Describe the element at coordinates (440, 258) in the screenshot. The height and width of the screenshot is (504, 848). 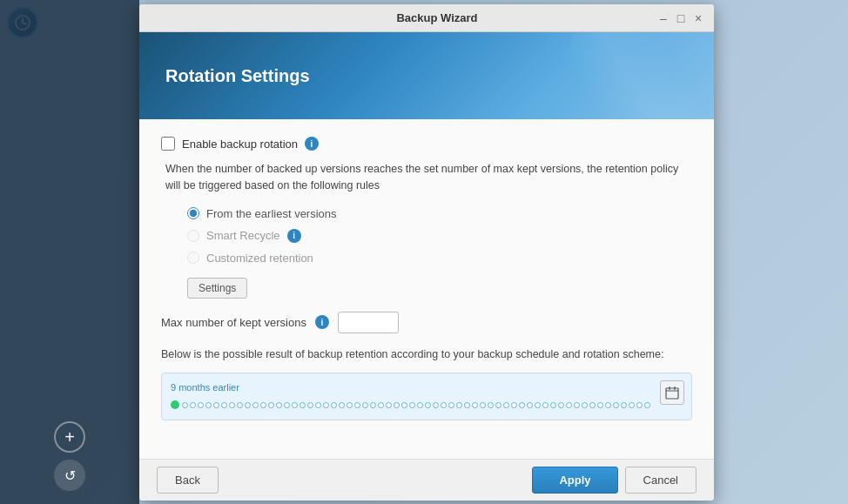
I see `radio-row-custom: Customized retention` at that location.